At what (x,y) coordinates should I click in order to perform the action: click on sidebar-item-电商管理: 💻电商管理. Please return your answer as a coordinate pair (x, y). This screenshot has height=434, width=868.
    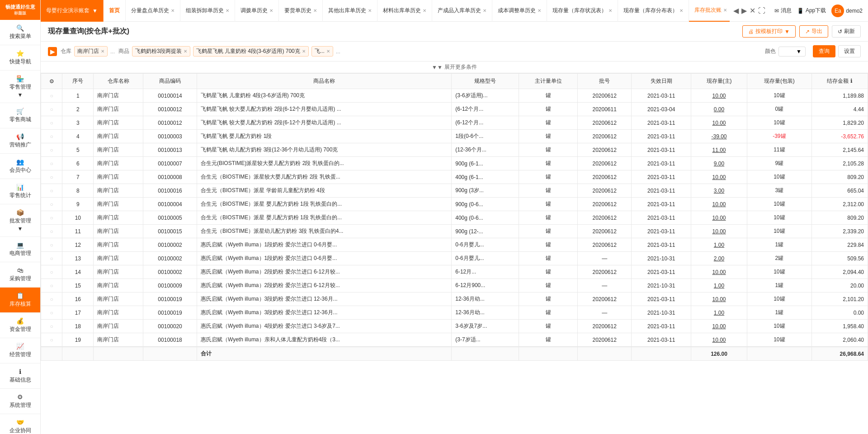
    Looking at the image, I should click on (20, 250).